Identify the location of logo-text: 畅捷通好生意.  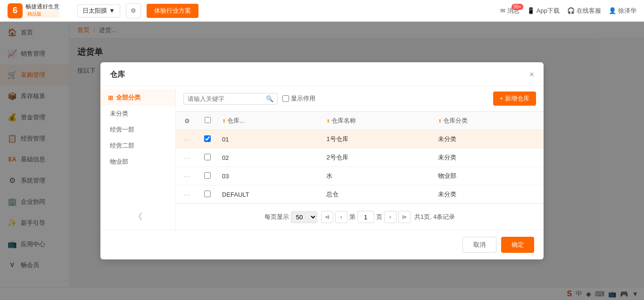
(42, 7).